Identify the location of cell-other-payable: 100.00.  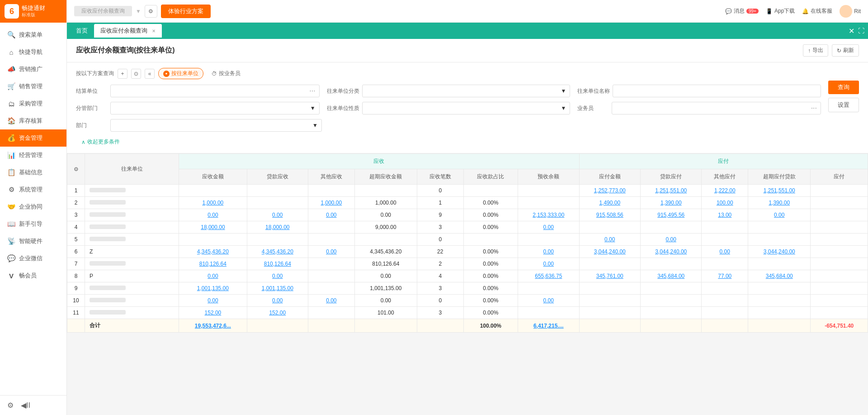
(725, 203).